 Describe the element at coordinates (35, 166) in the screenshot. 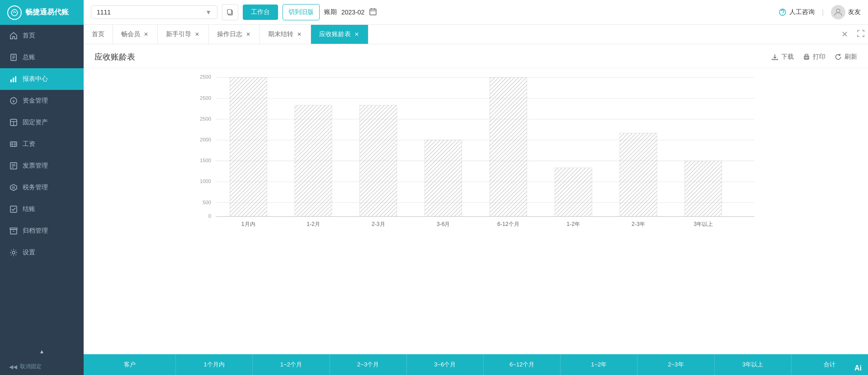

I see `sidebar-label-invoice: 发票管理` at that location.